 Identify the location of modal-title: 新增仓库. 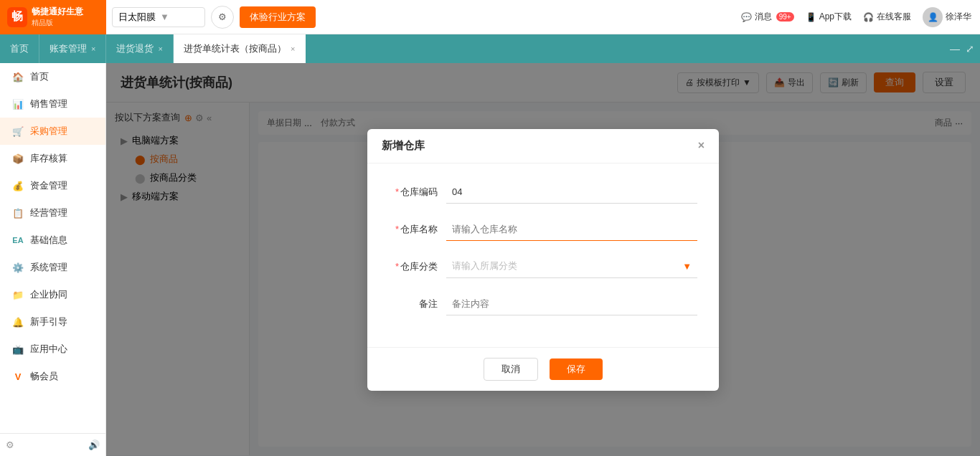
(403, 146).